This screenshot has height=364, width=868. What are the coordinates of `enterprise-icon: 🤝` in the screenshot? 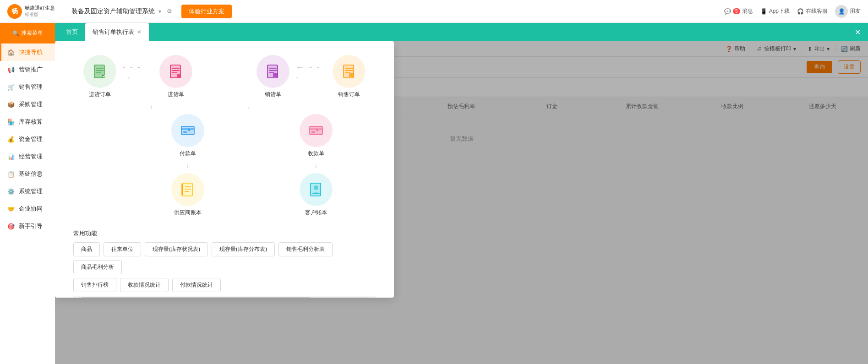 It's located at (11, 209).